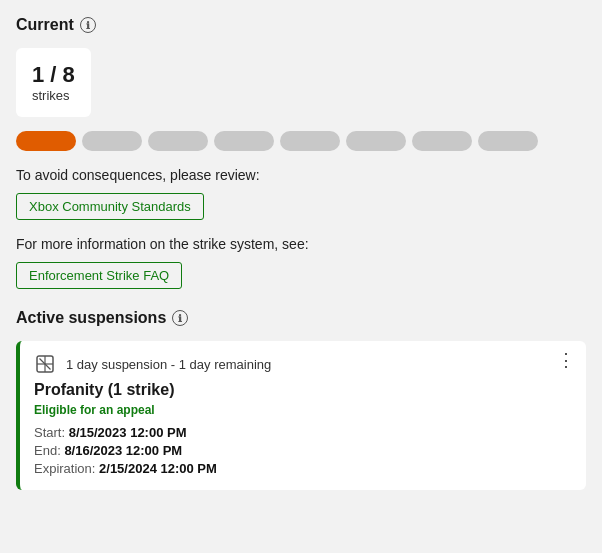 The image size is (602, 553). What do you see at coordinates (301, 25) in the screenshot?
I see `current-section-header: Current ℹ` at bounding box center [301, 25].